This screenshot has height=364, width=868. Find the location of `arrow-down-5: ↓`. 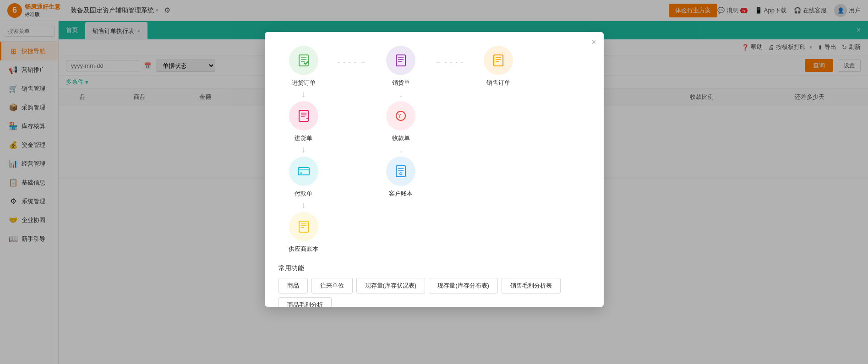

arrow-down-5: ↓ is located at coordinates (401, 149).